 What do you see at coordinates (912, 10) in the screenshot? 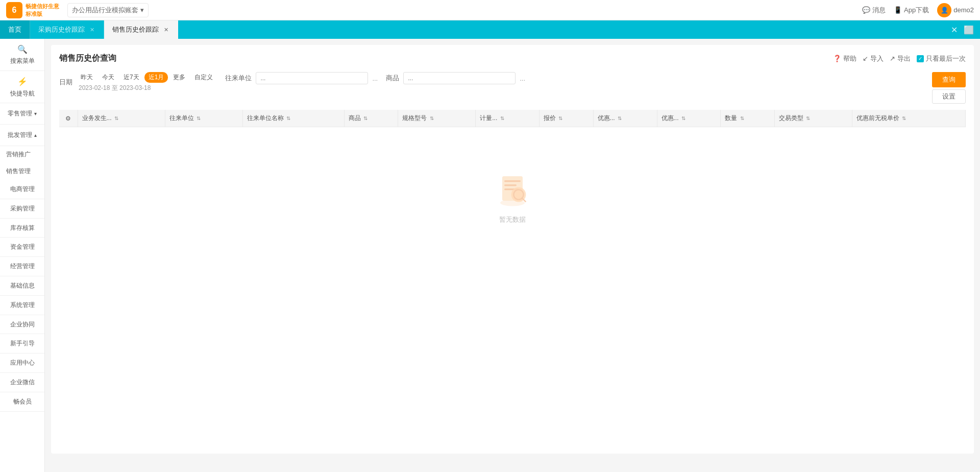
I see `app-download-action: 📱 App下载` at bounding box center [912, 10].